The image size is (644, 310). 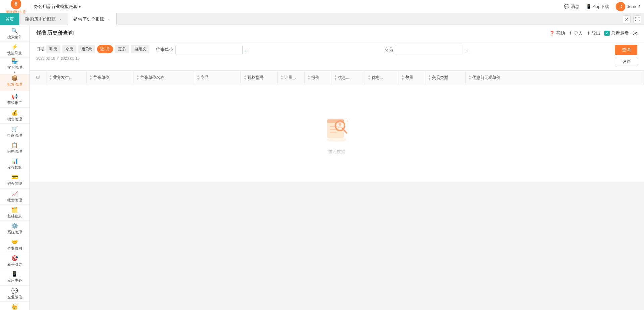 I want to click on member-icon: 👑, so click(x=15, y=307).